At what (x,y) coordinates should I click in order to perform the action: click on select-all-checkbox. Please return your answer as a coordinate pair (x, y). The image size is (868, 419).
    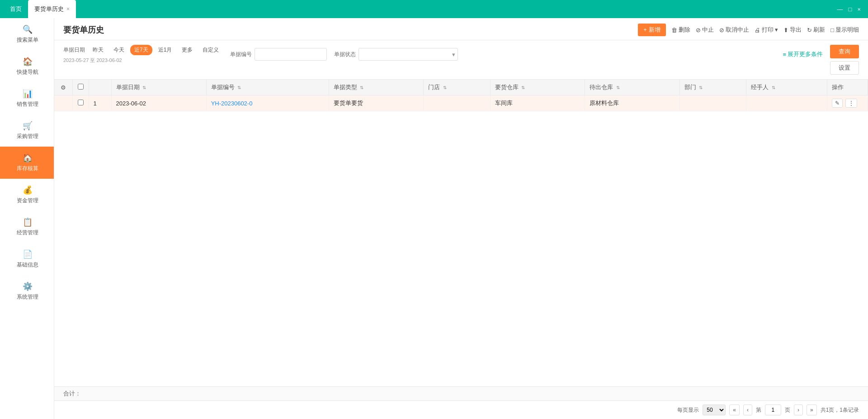
    Looking at the image, I should click on (80, 87).